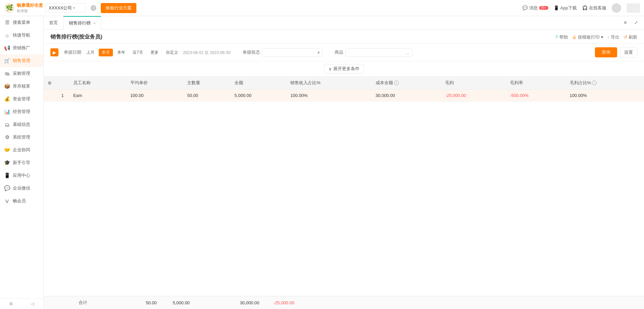  What do you see at coordinates (379, 52) in the screenshot?
I see `goods-input: ...` at bounding box center [379, 52].